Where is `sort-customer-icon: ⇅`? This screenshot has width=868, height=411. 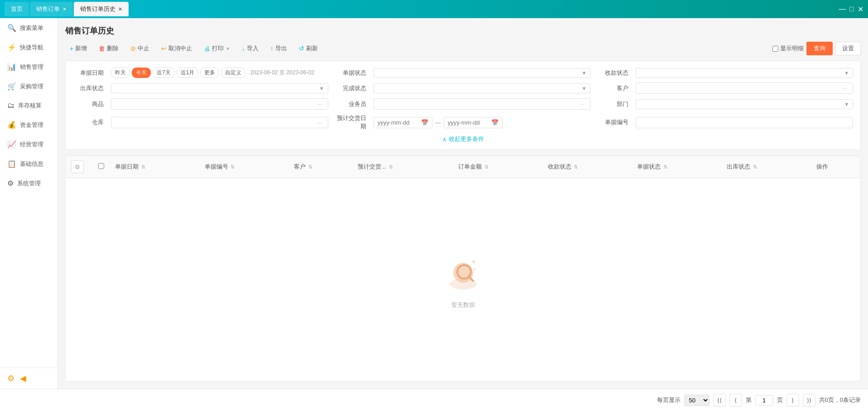
sort-customer-icon: ⇅ is located at coordinates (311, 167).